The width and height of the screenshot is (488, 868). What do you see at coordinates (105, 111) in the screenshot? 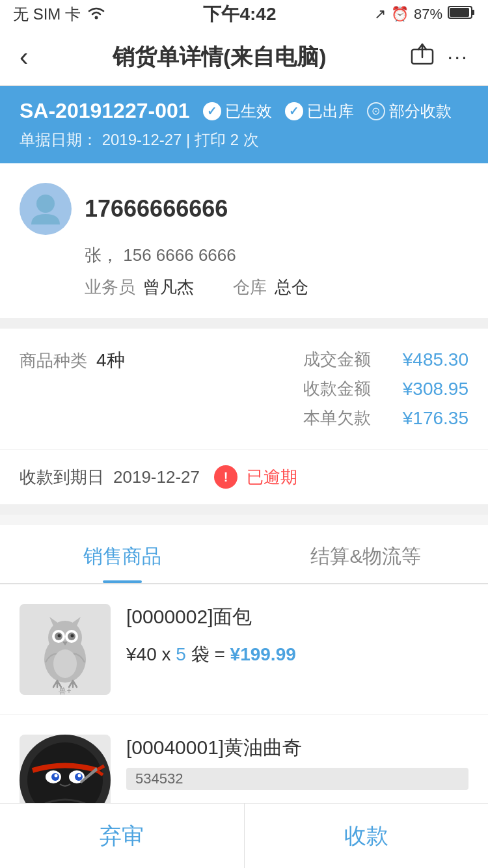
I see `order-id: SA-20191227-001` at bounding box center [105, 111].